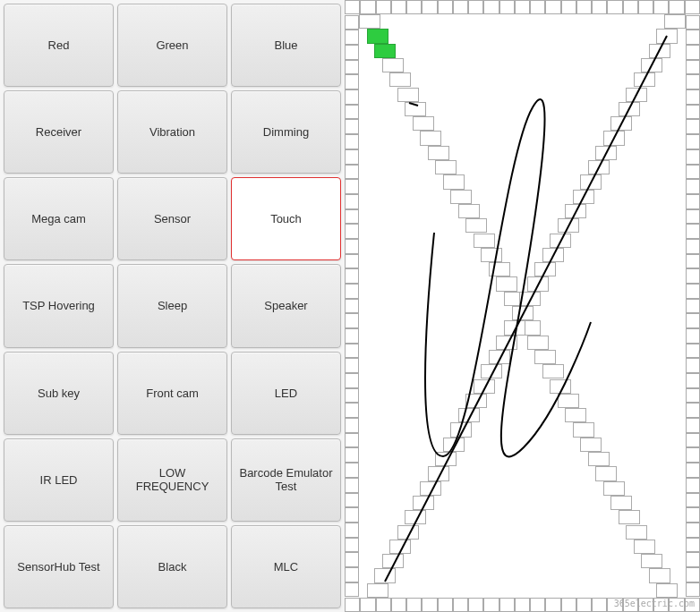  Describe the element at coordinates (286, 218) in the screenshot. I see `touch-button: Touch` at that location.